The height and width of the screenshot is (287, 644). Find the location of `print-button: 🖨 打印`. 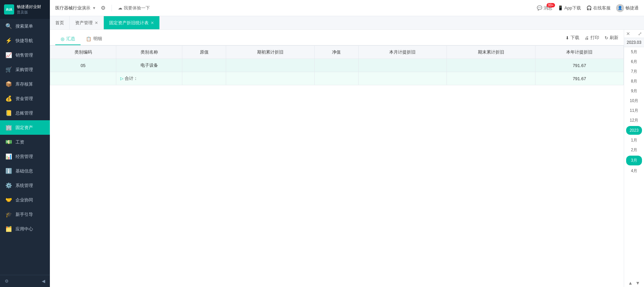

print-button: 🖨 打印 is located at coordinates (592, 38).